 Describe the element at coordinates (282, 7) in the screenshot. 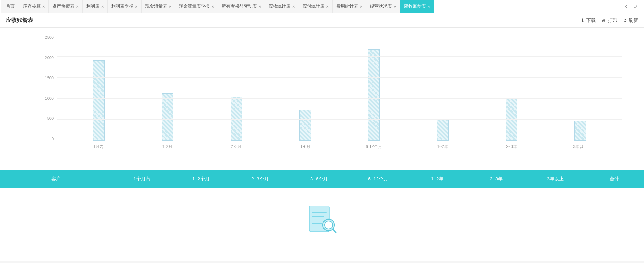

I see `tab-ar-stats: 应收统计表×` at that location.